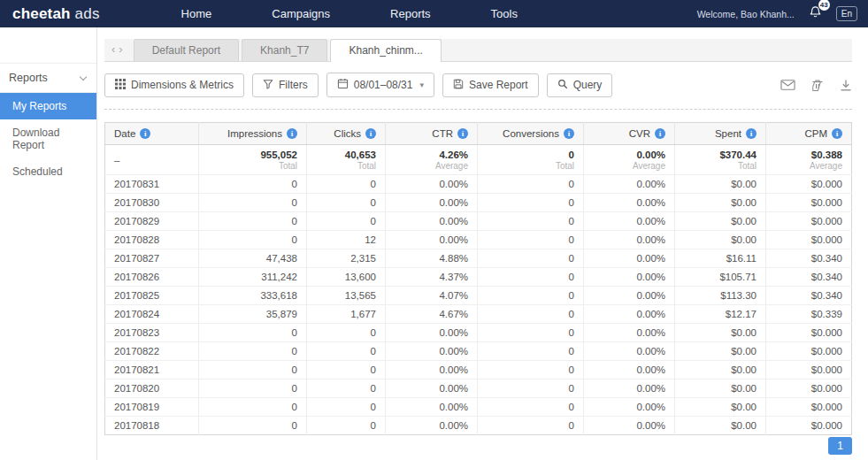 This screenshot has width=868, height=460. Describe the element at coordinates (380, 85) in the screenshot. I see `date-range-button: 08/01–08/31 ▾` at that location.